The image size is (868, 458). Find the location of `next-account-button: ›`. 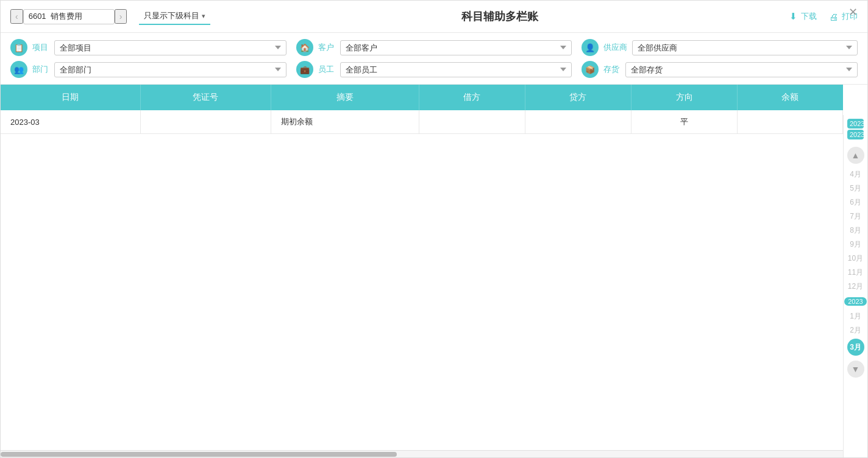

next-account-button: › is located at coordinates (121, 16).